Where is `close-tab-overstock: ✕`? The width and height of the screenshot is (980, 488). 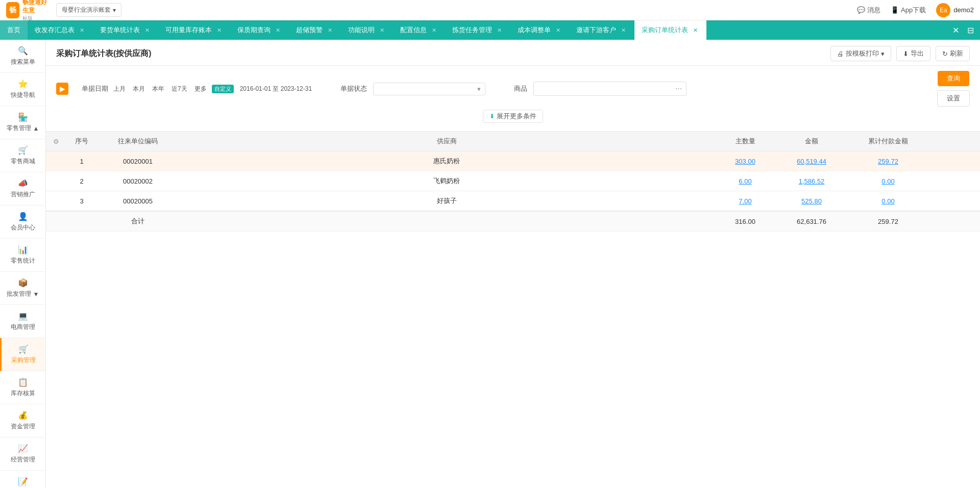 close-tab-overstock: ✕ is located at coordinates (330, 30).